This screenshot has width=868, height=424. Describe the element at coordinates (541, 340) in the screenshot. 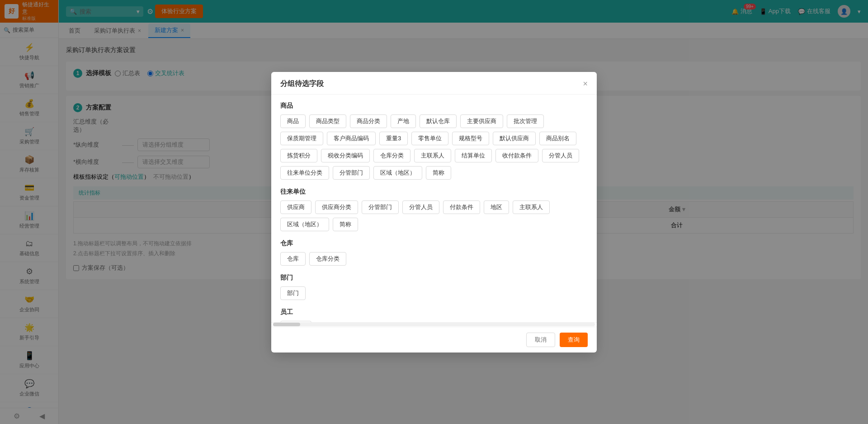

I see `cancel-button: 取消` at that location.